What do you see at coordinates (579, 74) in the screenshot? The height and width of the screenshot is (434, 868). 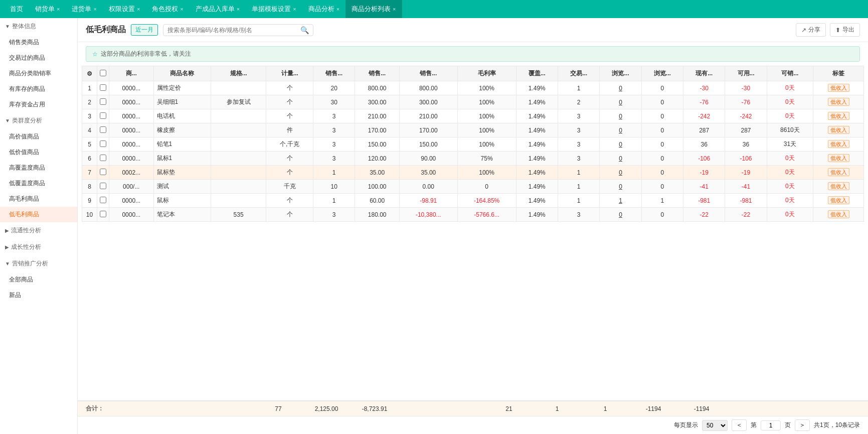 I see `col-transaction: 交易...` at bounding box center [579, 74].